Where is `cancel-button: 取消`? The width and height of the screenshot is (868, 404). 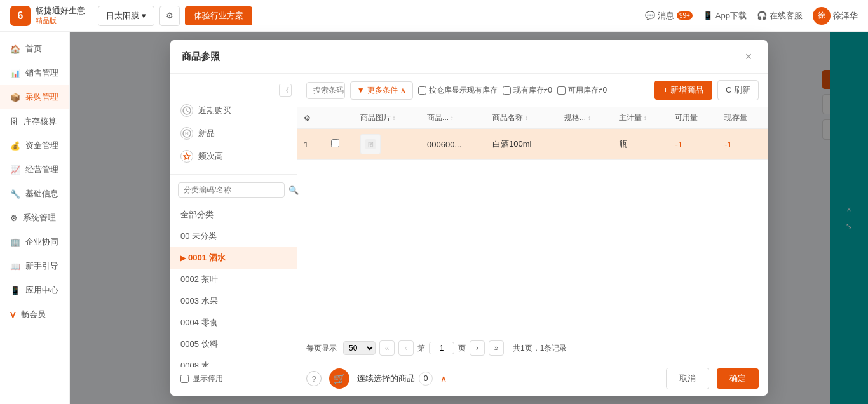
cancel-button: 取消 is located at coordinates (688, 379).